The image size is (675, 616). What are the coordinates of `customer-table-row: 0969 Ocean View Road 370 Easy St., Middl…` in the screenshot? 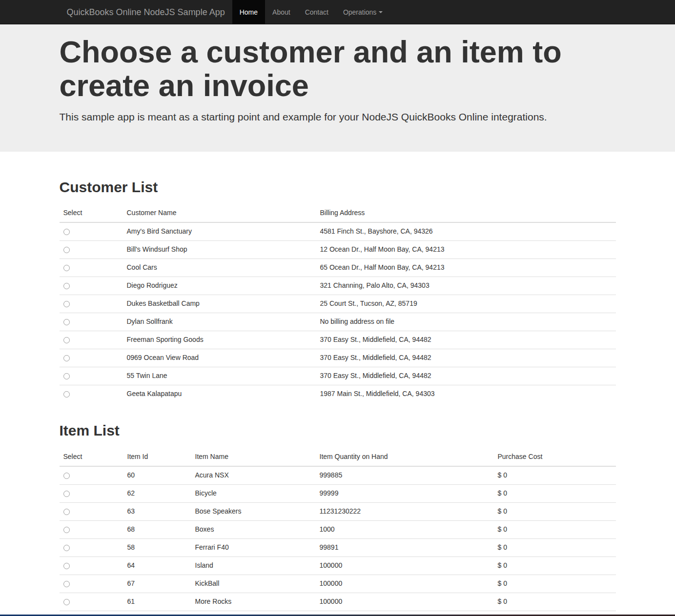 It's located at (338, 358).